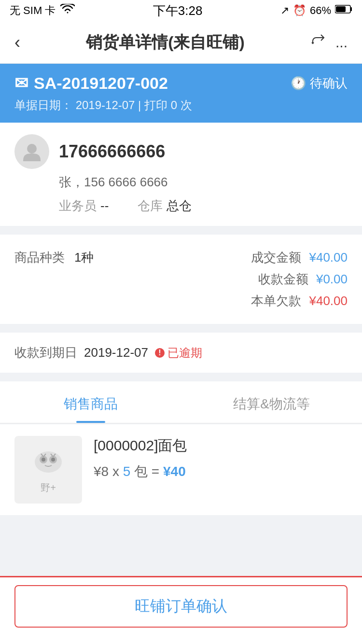 This screenshot has height=644, width=362. What do you see at coordinates (342, 42) in the screenshot?
I see `more-button: ...` at bounding box center [342, 42].